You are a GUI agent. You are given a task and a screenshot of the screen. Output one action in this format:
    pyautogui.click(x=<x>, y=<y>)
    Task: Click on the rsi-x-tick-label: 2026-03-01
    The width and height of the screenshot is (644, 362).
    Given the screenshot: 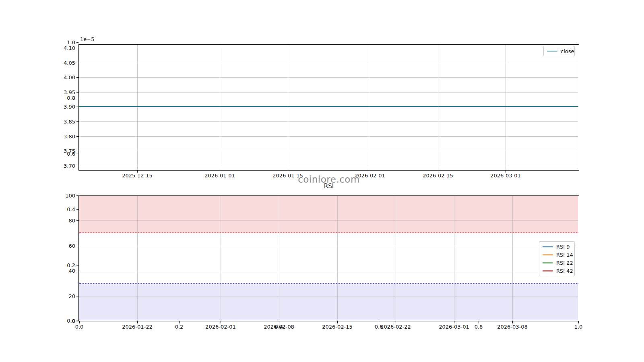 What is the action you would take?
    pyautogui.click(x=454, y=327)
    